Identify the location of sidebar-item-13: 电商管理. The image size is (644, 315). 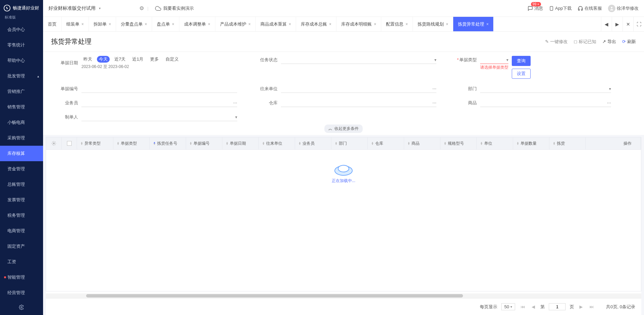
(22, 231).